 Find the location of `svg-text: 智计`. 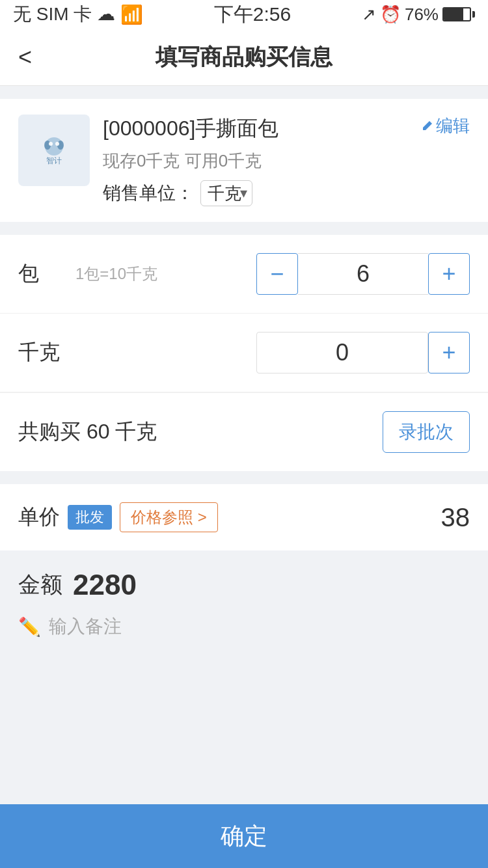

svg-text: 智计 is located at coordinates (54, 161).